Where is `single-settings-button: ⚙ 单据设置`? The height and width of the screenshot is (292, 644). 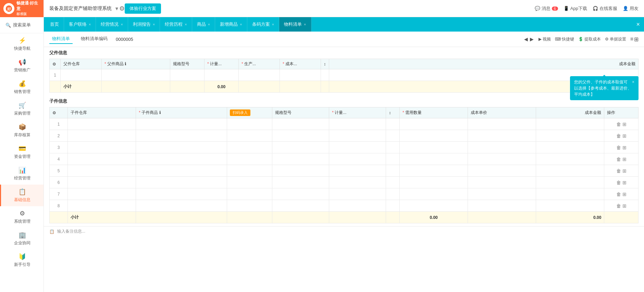
single-settings-button: ⚙ 单据设置 is located at coordinates (616, 39).